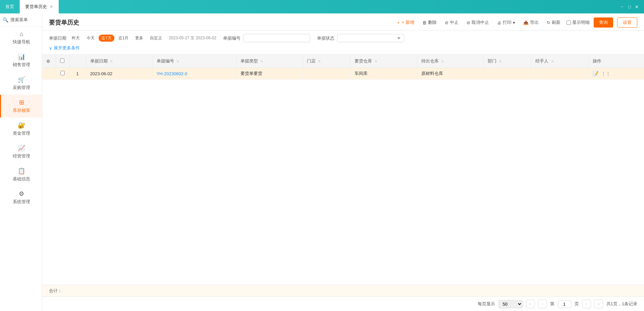 Image resolution: width=644 pixels, height=311 pixels. I want to click on page-size-label: 每页显示, so click(486, 304).